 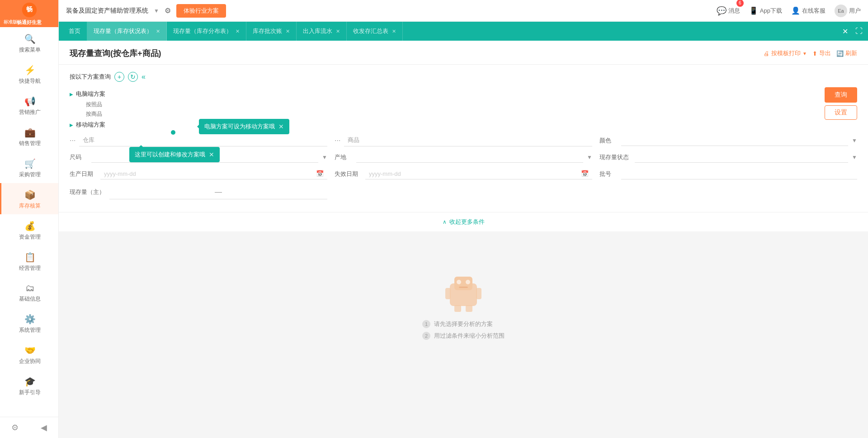 What do you see at coordinates (15, 428) in the screenshot?
I see `settings-bottom-icon: ⚙` at bounding box center [15, 428].